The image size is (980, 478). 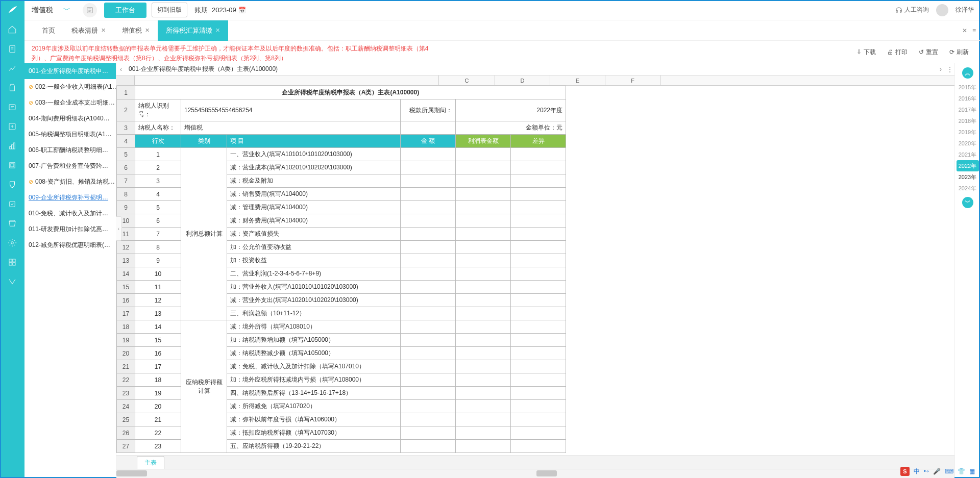 What do you see at coordinates (12, 223) in the screenshot?
I see `archive-icon` at bounding box center [12, 223].